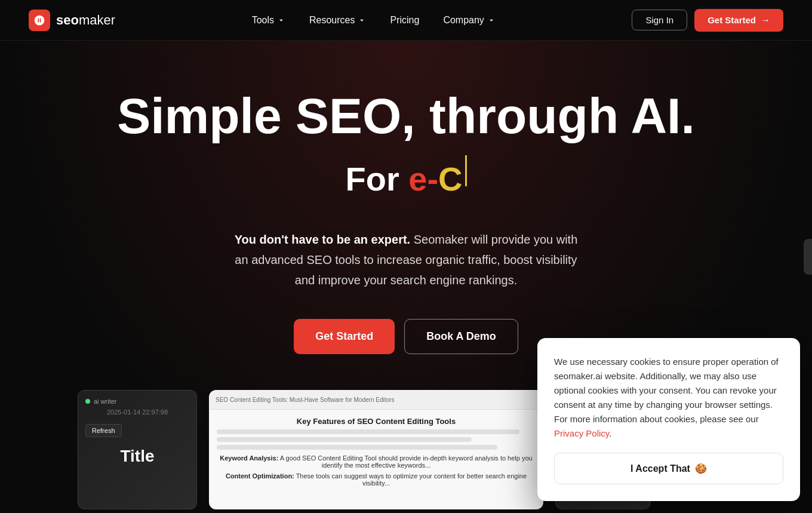 This screenshot has width=812, height=513. What do you see at coordinates (39, 20) in the screenshot?
I see `logo-icon` at bounding box center [39, 20].